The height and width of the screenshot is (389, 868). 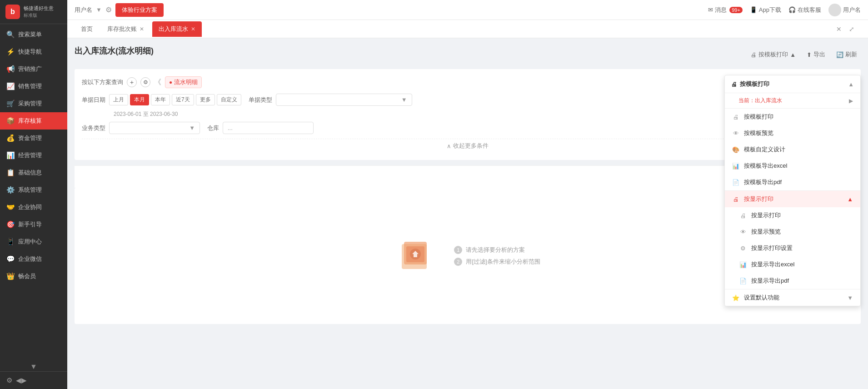 I want to click on dd-print-icon: 🖨, so click(x=736, y=117).